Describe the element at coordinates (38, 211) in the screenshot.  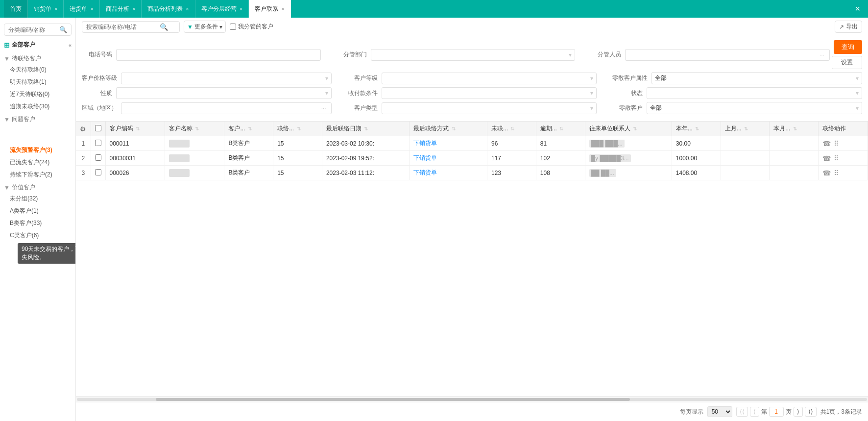
I see `sidebar-item-type-a: A类客户(1)` at that location.